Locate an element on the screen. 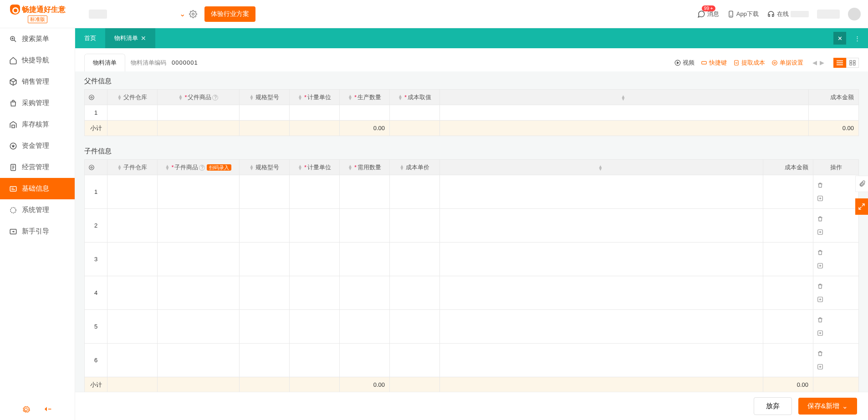 The image size is (868, 420). sidebar-item-guide: 新手引导 is located at coordinates (37, 231).